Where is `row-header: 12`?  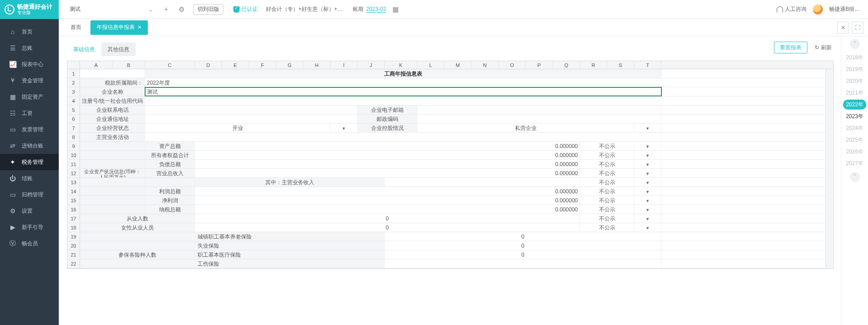
row-header: 12 is located at coordinates (74, 173).